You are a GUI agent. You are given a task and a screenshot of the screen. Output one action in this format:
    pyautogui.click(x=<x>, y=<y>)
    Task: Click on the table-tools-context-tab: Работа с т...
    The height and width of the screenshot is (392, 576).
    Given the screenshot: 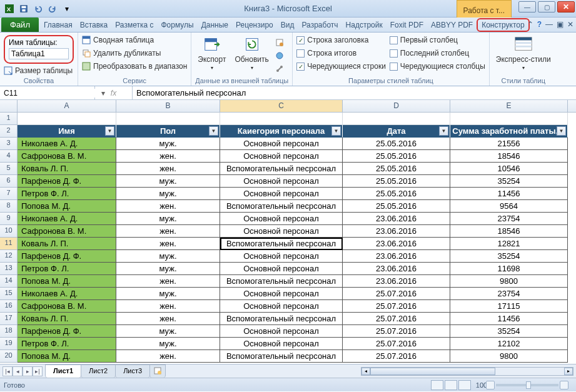 What is the action you would take?
    pyautogui.click(x=484, y=9)
    